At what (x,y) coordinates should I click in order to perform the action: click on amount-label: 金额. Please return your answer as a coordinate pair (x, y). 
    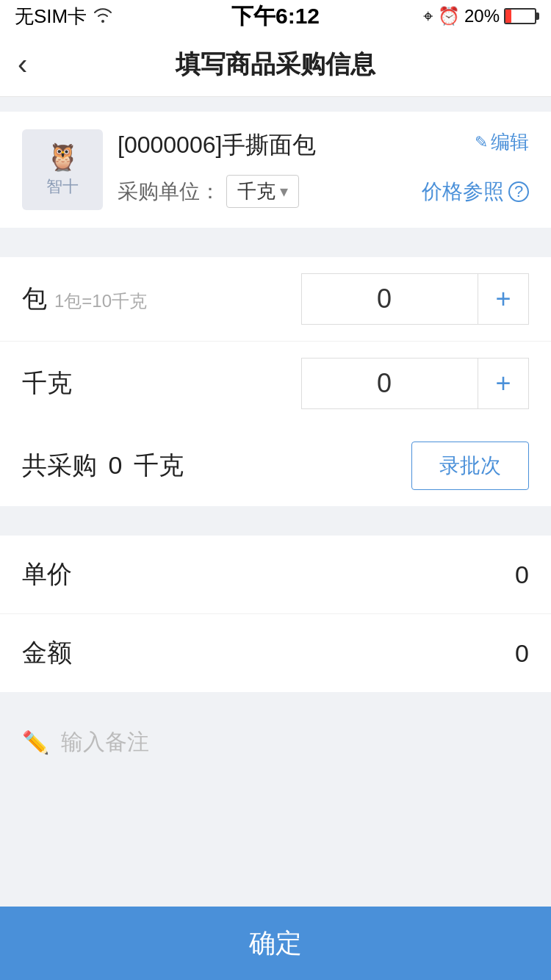
    Looking at the image, I should click on (47, 653).